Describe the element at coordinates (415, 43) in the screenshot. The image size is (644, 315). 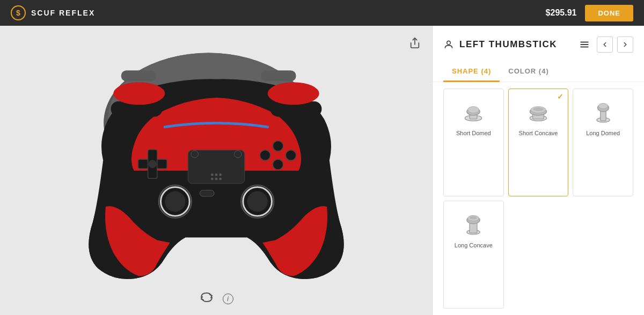
I see `share-button` at that location.